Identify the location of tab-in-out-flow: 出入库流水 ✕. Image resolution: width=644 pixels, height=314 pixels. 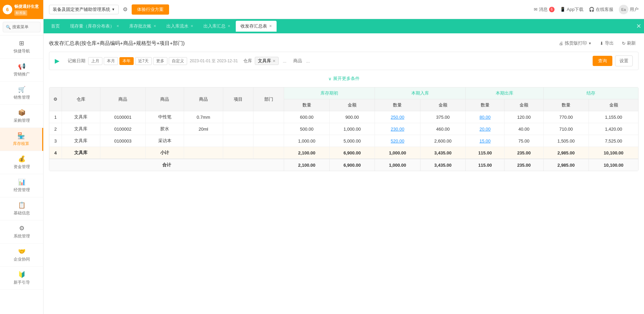
(180, 26).